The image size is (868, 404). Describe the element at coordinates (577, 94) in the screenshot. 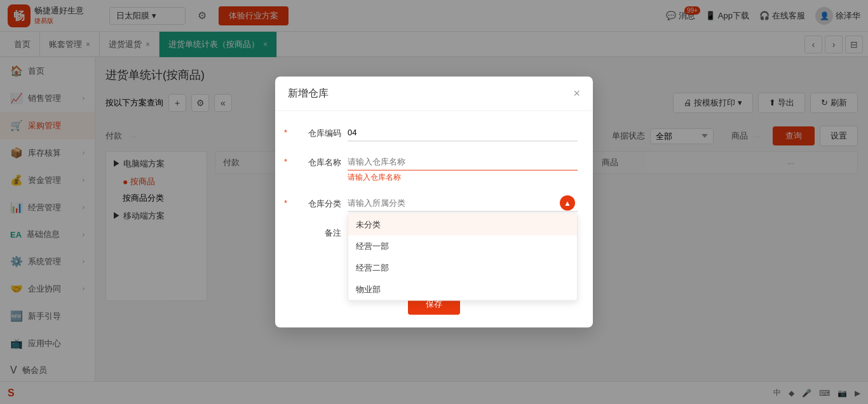

I see `dialog-close-icon: ×` at that location.